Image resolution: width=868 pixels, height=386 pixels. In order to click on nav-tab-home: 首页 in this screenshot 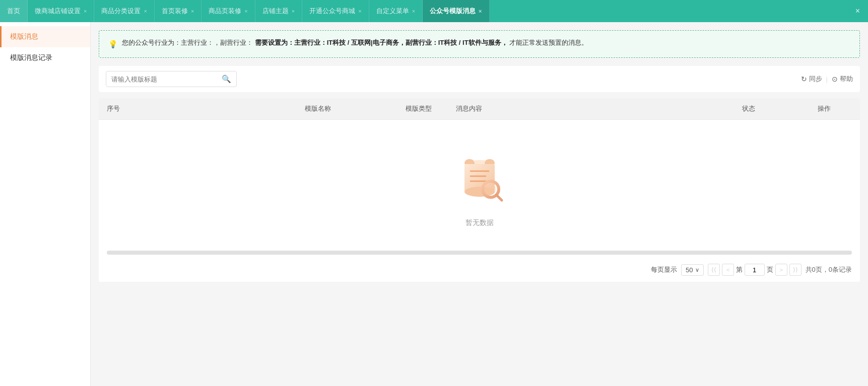, I will do `click(14, 11)`.